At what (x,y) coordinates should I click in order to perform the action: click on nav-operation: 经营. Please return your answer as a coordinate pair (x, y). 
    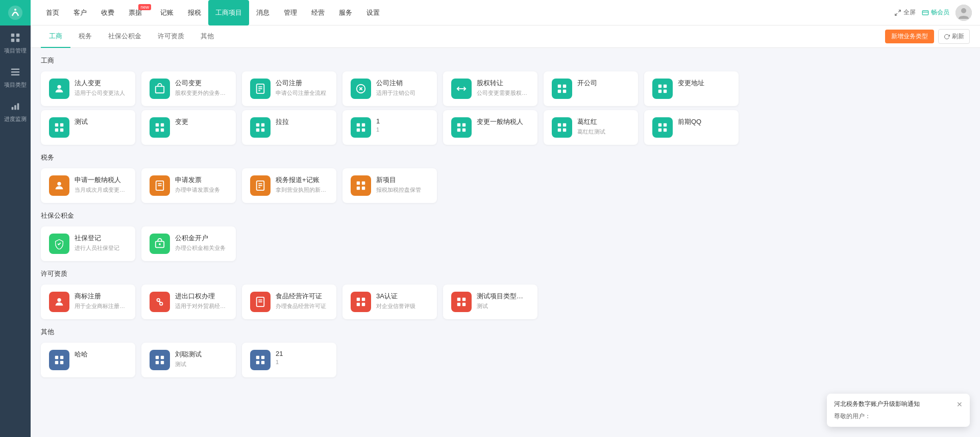
    Looking at the image, I should click on (318, 13).